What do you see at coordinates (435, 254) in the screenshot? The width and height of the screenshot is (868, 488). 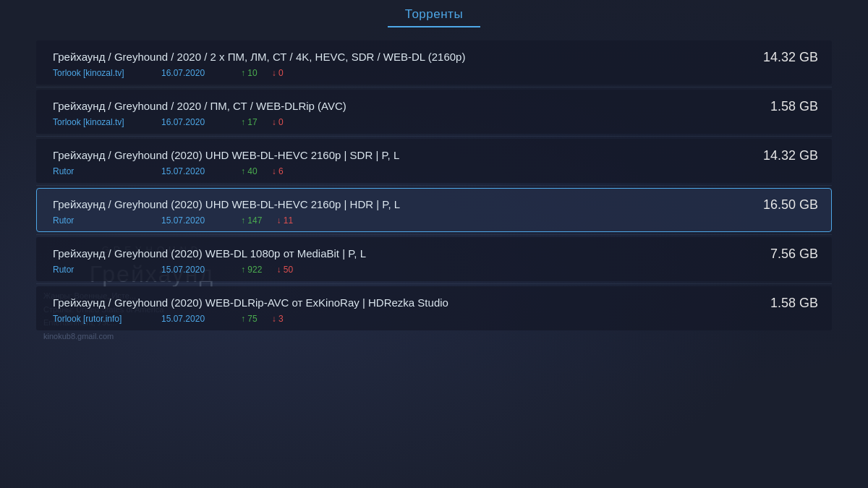 I see `torrent-row-top: Грейхаунд / Greyhound (2020) WEB-DL 1080…` at bounding box center [435, 254].